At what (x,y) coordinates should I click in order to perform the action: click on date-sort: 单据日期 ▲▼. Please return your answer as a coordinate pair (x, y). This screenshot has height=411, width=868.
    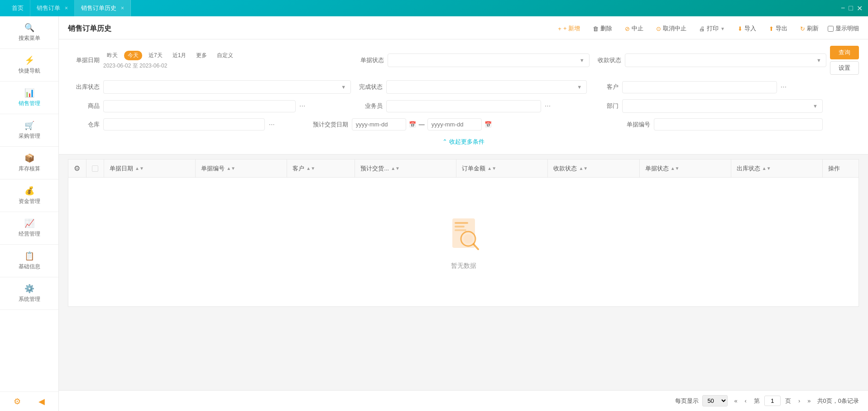
    Looking at the image, I should click on (149, 169).